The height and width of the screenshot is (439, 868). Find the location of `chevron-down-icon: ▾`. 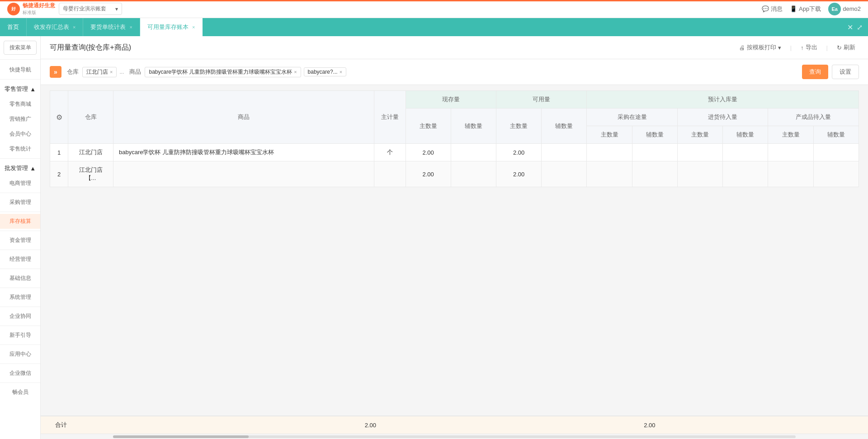

chevron-down-icon: ▾ is located at coordinates (117, 9).